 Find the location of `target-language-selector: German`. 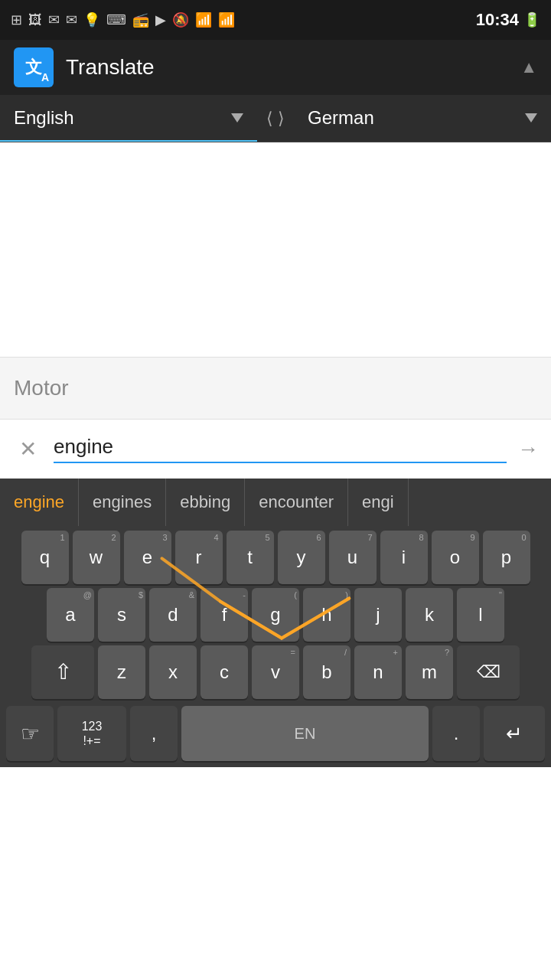

target-language-selector: German is located at coordinates (422, 118).